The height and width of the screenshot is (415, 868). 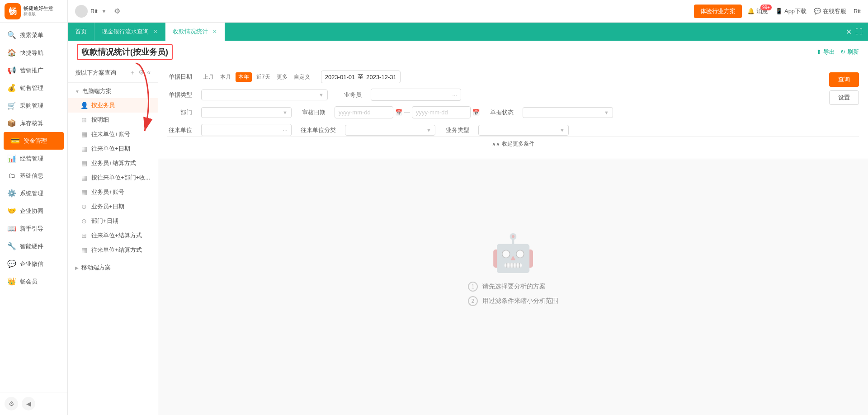 I want to click on filter-row-dept: 部门 ▼ 审核日期 yyyy-mm-dd 📅, so click(x=495, y=112).